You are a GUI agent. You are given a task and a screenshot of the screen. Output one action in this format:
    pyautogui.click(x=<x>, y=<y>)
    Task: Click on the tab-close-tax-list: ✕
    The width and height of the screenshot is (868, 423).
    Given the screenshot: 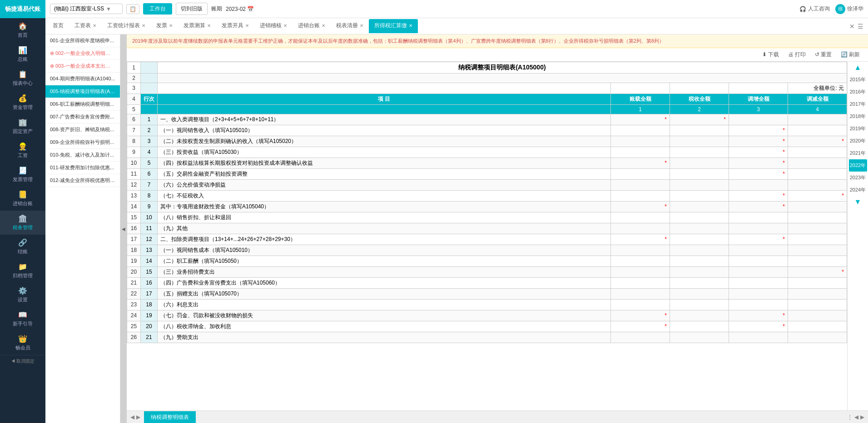 What is the action you would take?
    pyautogui.click(x=362, y=25)
    